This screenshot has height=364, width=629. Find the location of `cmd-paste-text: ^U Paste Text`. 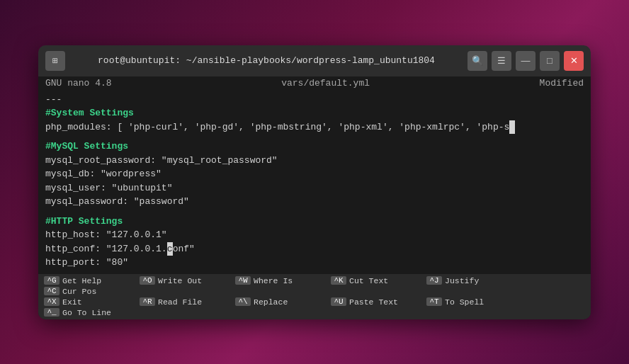

cmd-paste-text: ^U Paste Text is located at coordinates (377, 302).